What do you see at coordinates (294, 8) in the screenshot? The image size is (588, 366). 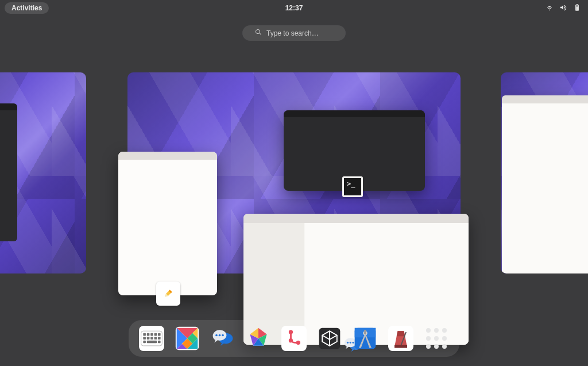 I see `clock-text: 12:37` at bounding box center [294, 8].